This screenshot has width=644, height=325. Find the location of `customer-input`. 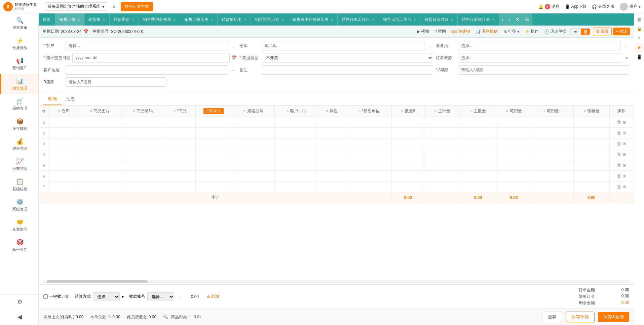

customer-input is located at coordinates (147, 46).